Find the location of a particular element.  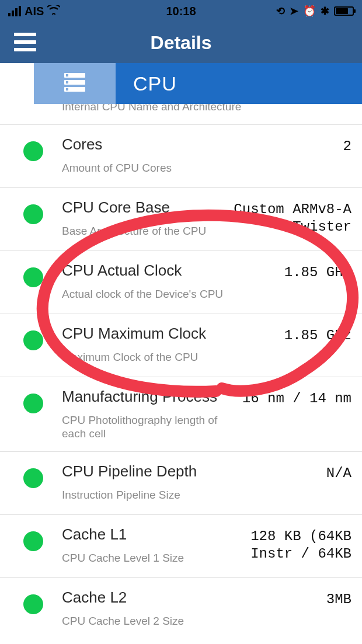

list-item: Internal CPU Name and Architecture is located at coordinates (181, 114).